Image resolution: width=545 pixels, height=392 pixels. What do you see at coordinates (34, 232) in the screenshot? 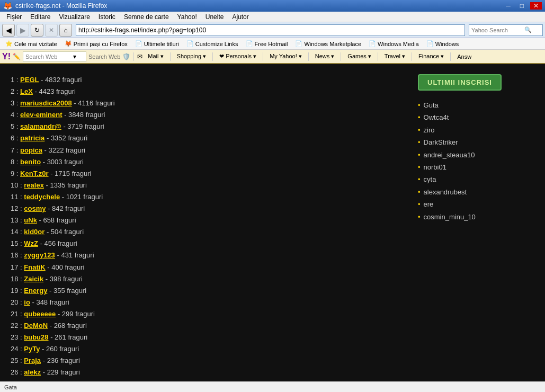
I see `player-link: kld0or` at bounding box center [34, 232].